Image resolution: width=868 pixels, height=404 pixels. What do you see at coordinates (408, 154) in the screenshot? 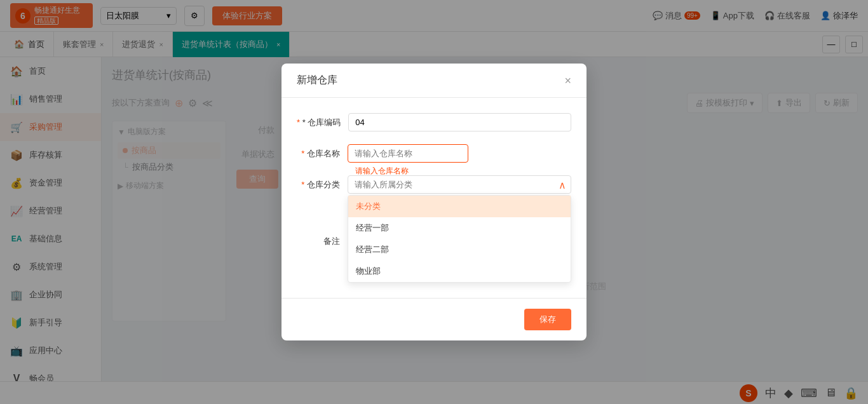
I see `name-input` at bounding box center [408, 154].